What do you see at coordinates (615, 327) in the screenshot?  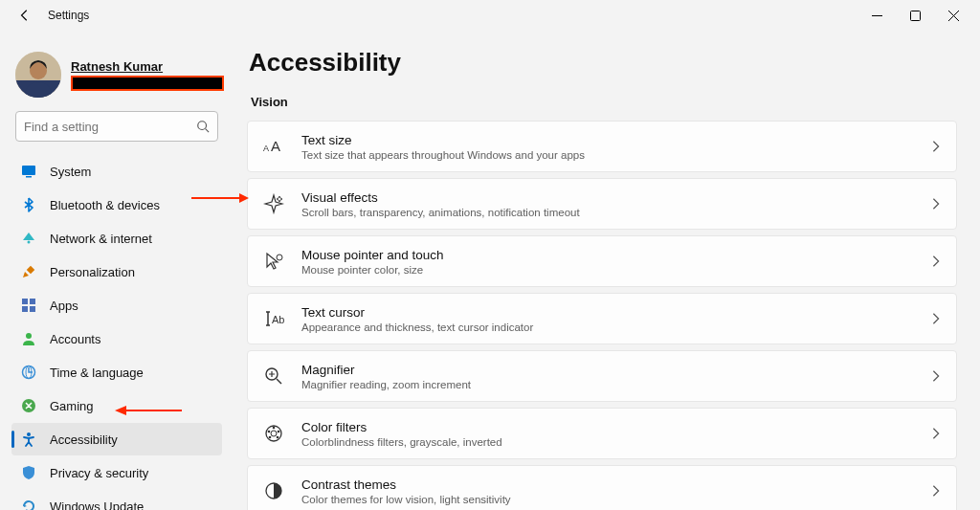 I see `card-sub: Appearance and thickness, text cursor in…` at bounding box center [615, 327].